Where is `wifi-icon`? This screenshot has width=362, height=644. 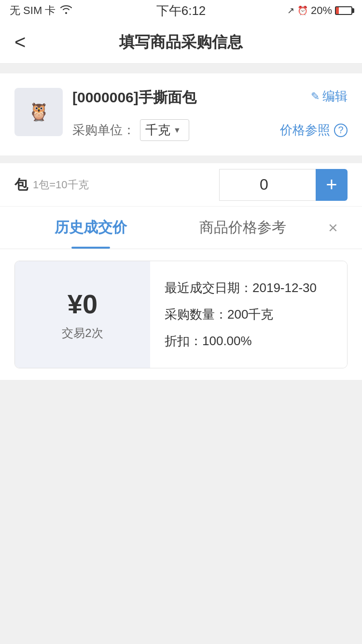
wifi-icon is located at coordinates (66, 11).